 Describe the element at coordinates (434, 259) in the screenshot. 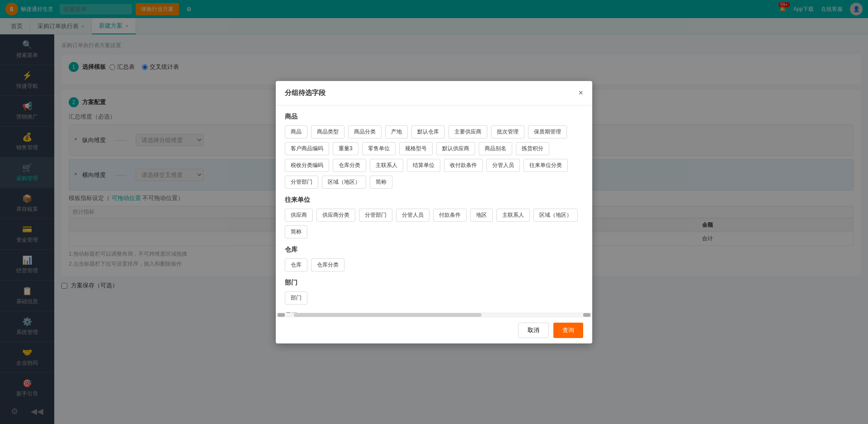

I see `section-warehouse: 仓库 仓库 仓库分类` at that location.